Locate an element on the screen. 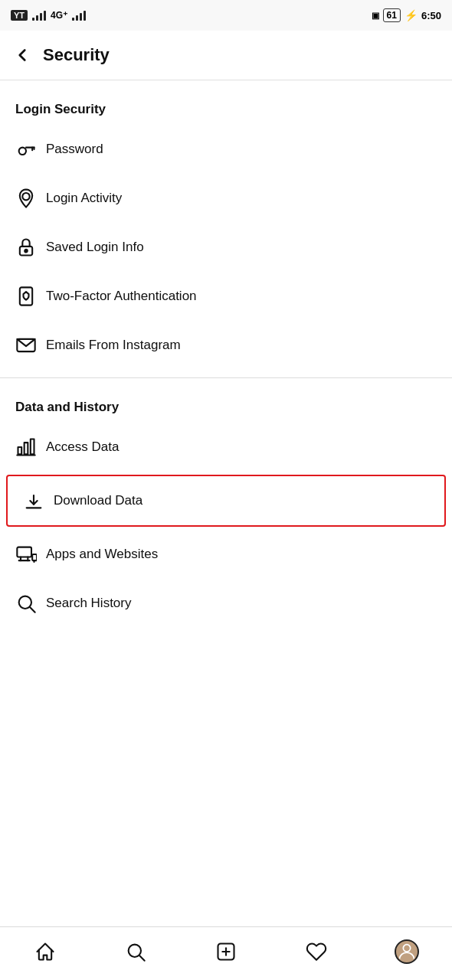 Image resolution: width=452 pixels, height=980 pixels. menu-item-access-data: Access Data is located at coordinates (226, 447).